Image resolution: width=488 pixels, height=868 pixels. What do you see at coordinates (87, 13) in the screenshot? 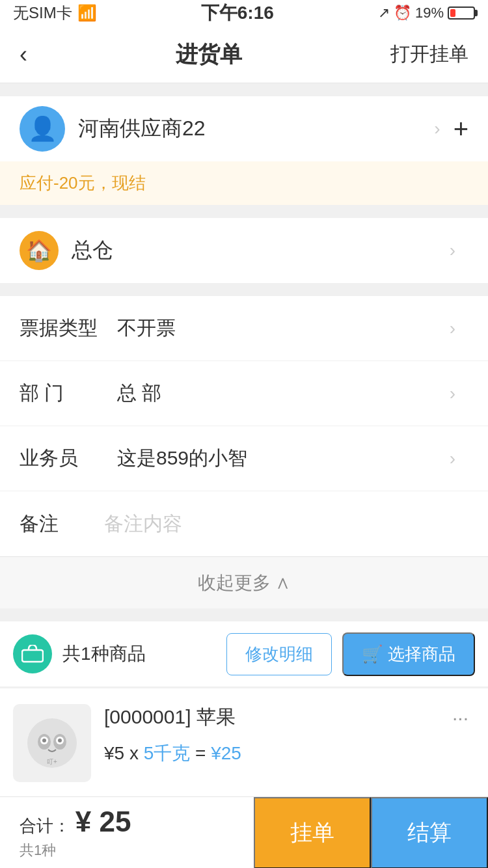
I see `wifi-icon: 📶` at bounding box center [87, 13].